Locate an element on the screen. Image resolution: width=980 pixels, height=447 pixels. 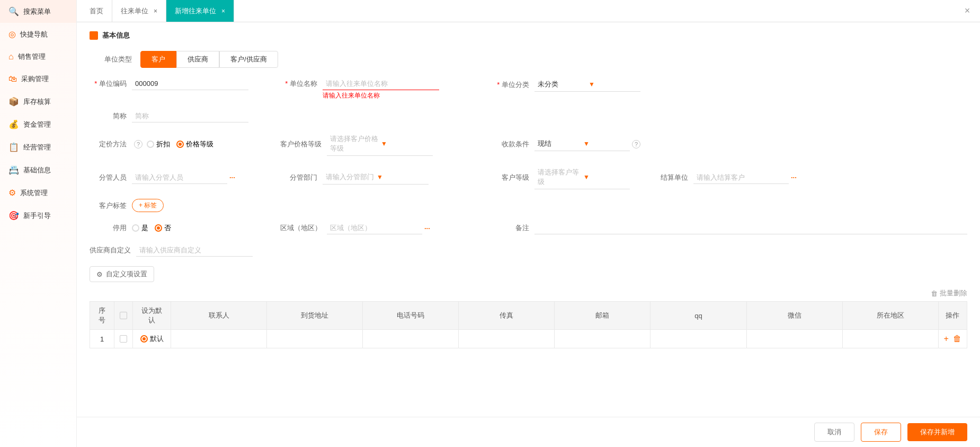
row-address-input is located at coordinates (315, 339).